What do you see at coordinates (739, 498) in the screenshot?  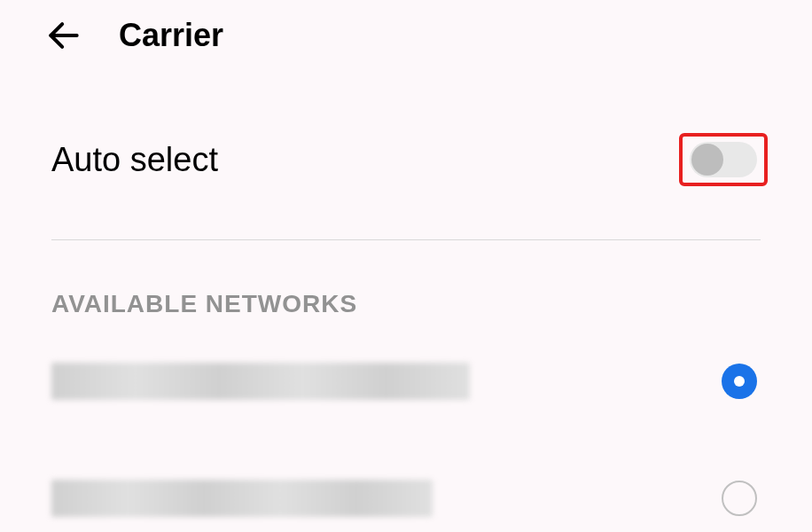 I see `radio-unselected-icon` at bounding box center [739, 498].